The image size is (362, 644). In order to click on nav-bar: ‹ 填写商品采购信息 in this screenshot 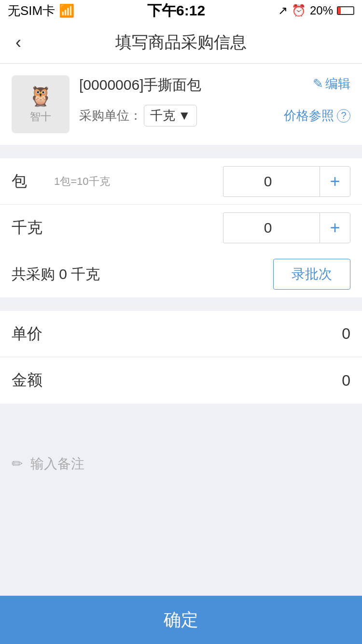, I will do `click(181, 42)`.